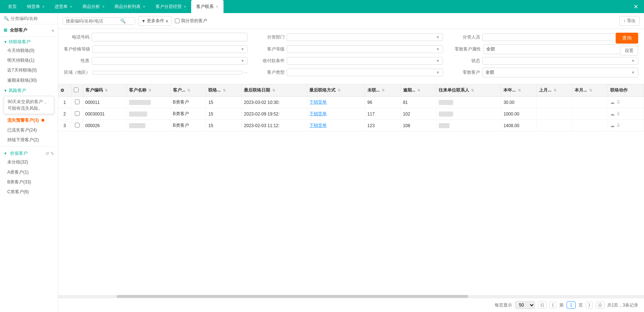  Describe the element at coordinates (123, 21) in the screenshot. I see `search-icon: 🔍` at that location.